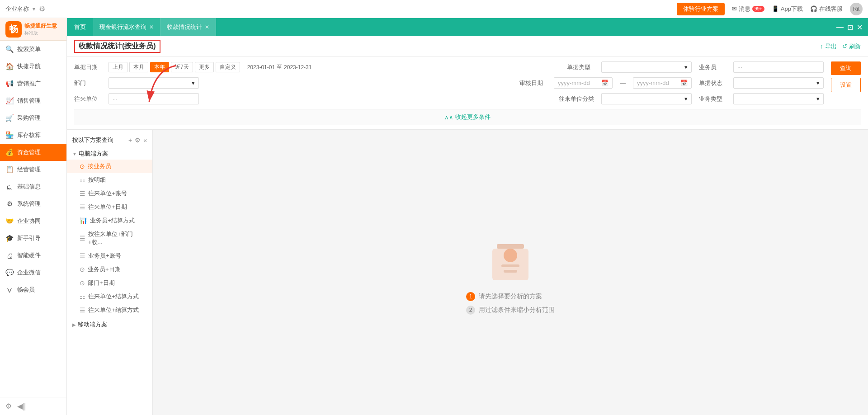  Describe the element at coordinates (778, 67) in the screenshot. I see `salesman-select: ···` at that location.